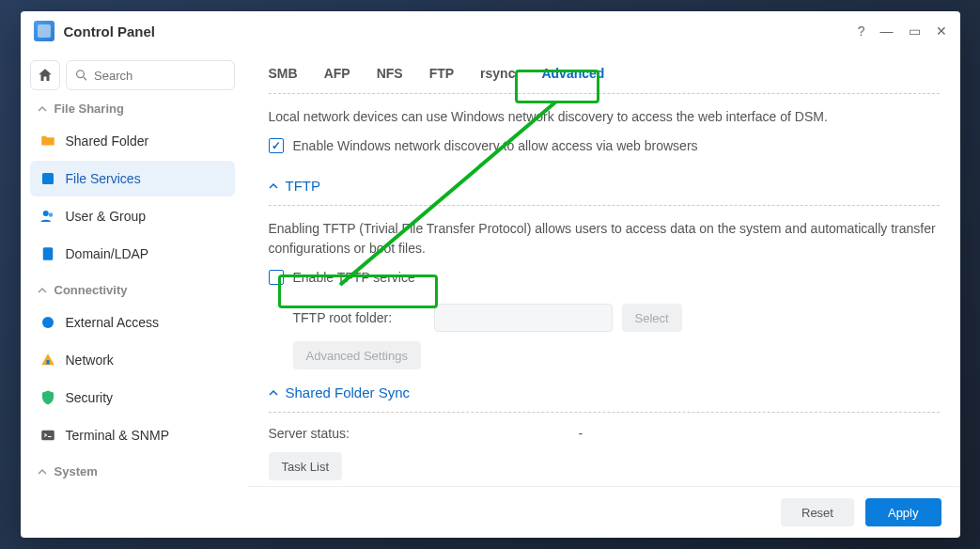 The image size is (980, 549). What do you see at coordinates (359, 318) in the screenshot?
I see `tftp-root-folder-label: TFTP root folder:` at bounding box center [359, 318].